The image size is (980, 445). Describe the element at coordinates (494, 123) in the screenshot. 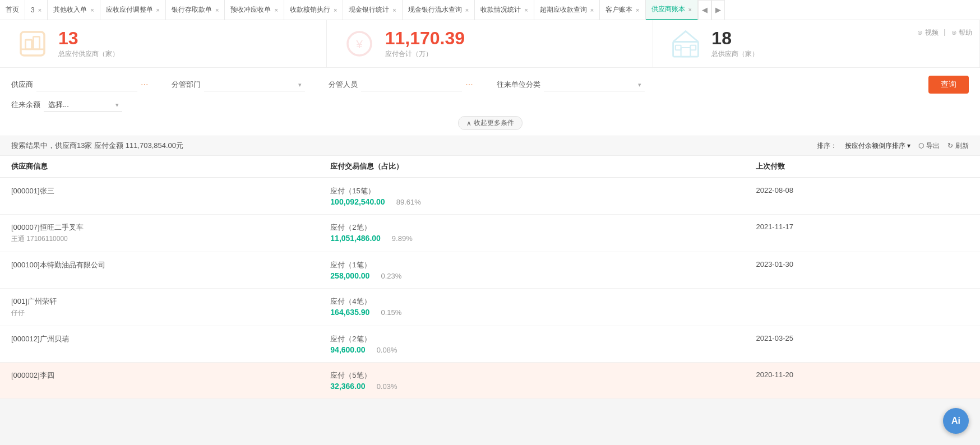

I see `collapse-btn-label: 收起更多条件` at that location.